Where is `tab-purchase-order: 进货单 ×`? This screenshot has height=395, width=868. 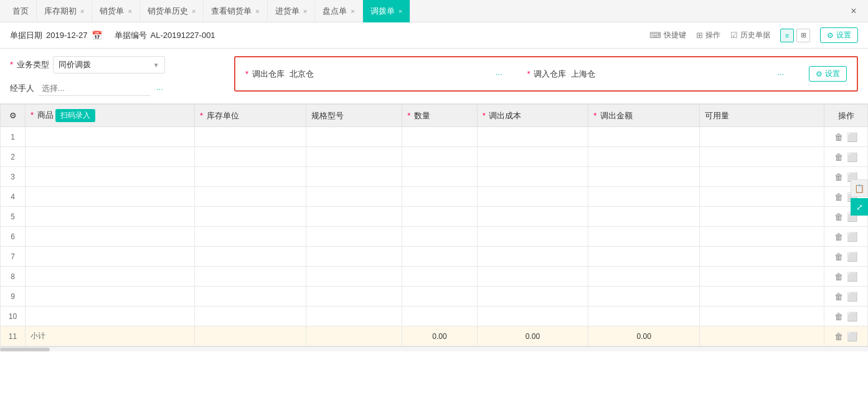
tab-purchase-order: 进货单 × is located at coordinates (291, 11).